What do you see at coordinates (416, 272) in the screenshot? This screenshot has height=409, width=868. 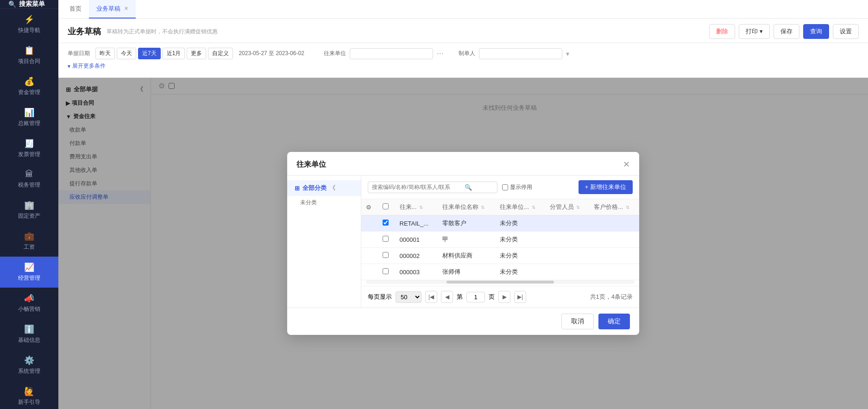 I see `td-code: 000003` at bounding box center [416, 272].